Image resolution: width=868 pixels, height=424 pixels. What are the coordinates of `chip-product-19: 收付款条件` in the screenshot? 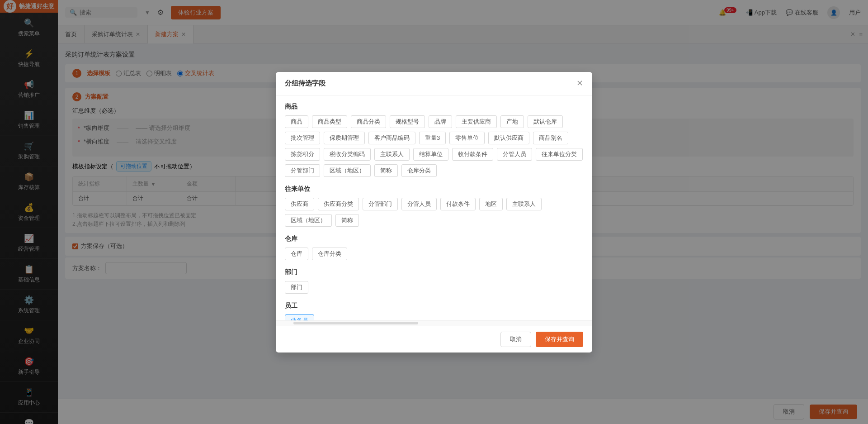 It's located at (473, 154).